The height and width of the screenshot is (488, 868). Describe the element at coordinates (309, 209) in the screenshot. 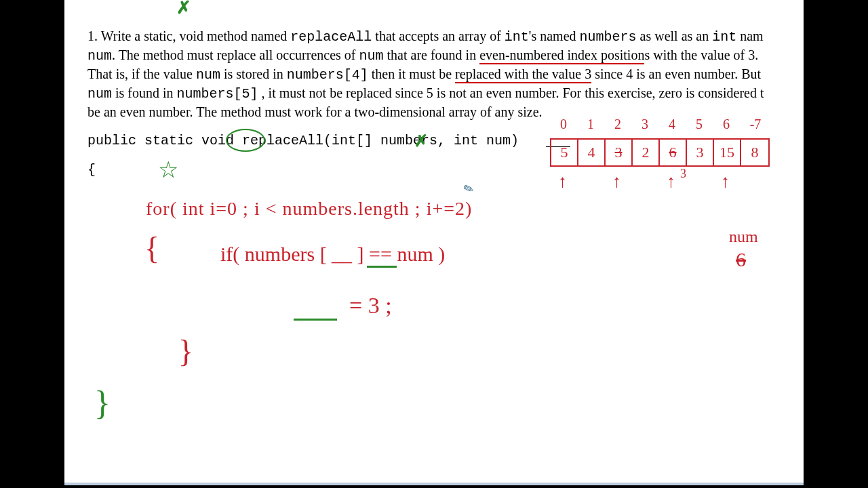

I see `for-loop-handwriting: for( int i=0 ; i < numbers.length ; i+=2…` at that location.